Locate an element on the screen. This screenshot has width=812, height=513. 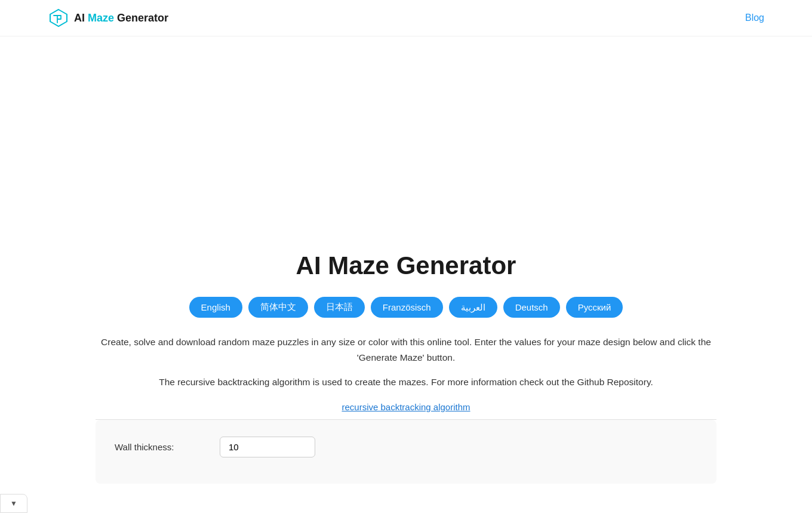
lang-btn-arabic: العربية is located at coordinates (473, 307).